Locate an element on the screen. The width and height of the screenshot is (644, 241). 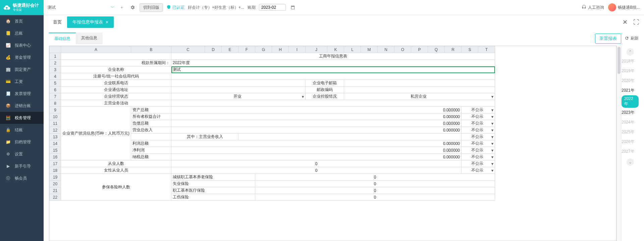
sidebar-item-12: ▶新手引导 is located at coordinates (22, 166).